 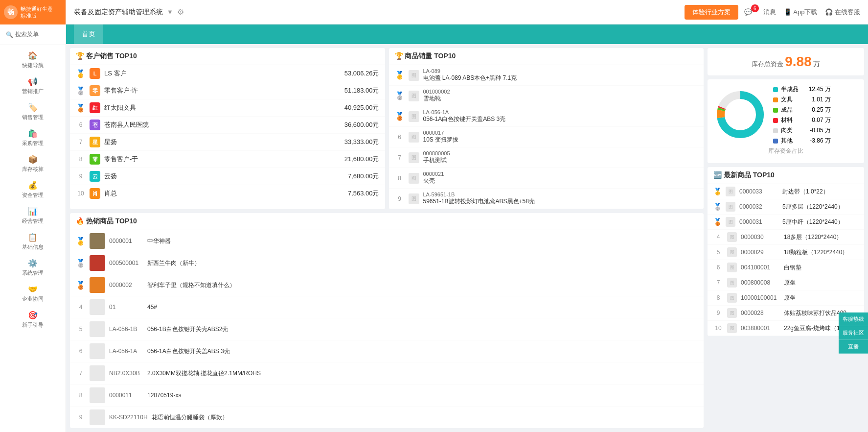 What do you see at coordinates (790, 141) in the screenshot?
I see `legend-name: 其他` at bounding box center [790, 141].